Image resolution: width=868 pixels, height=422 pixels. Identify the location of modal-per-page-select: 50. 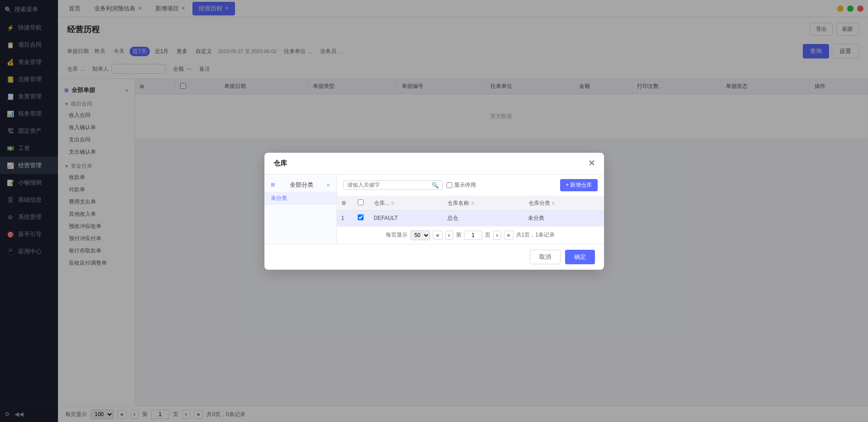
(420, 235).